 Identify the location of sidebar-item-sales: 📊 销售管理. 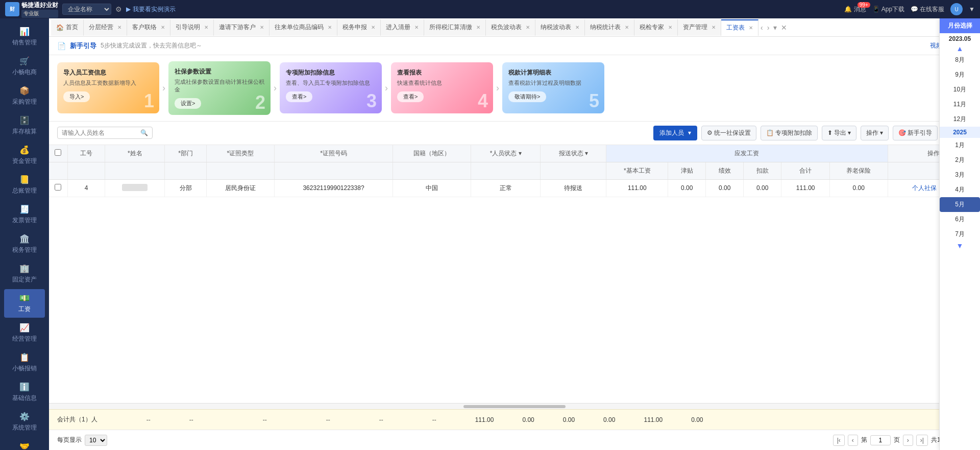
(24, 37).